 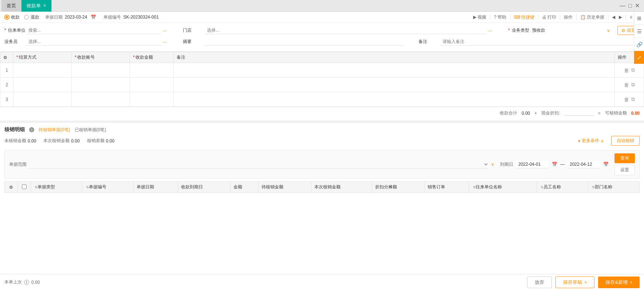 I want to click on select-all-checkbox, so click(x=24, y=187).